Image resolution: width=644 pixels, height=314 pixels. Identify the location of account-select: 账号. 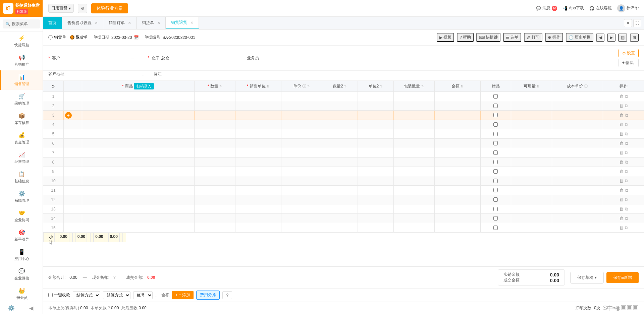
(143, 295).